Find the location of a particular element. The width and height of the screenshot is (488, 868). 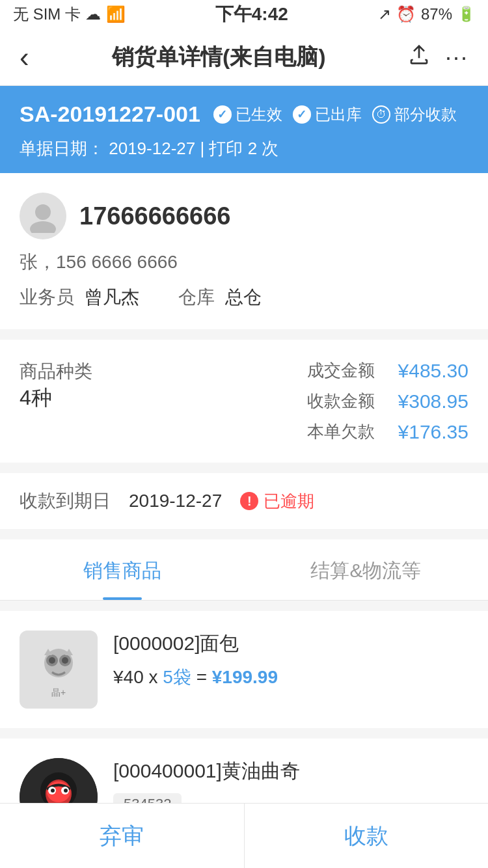

owed-value: ¥176.35 is located at coordinates (429, 432).